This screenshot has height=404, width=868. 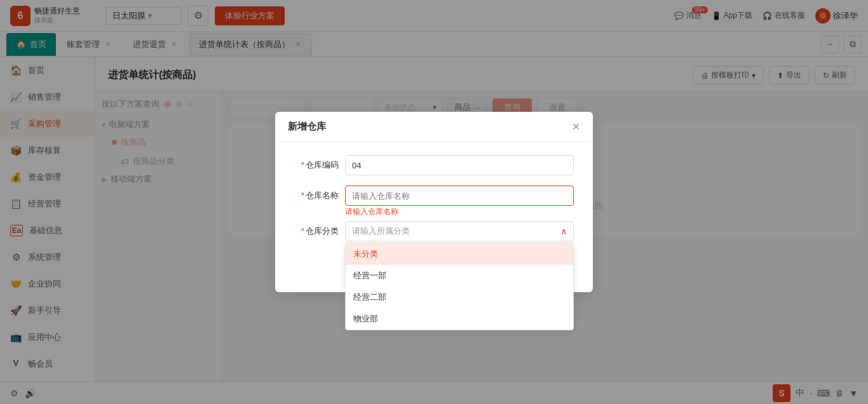 What do you see at coordinates (459, 286) in the screenshot?
I see `category-dropdown: 未分类 经营一部 经营二部 物业部` at bounding box center [459, 286].